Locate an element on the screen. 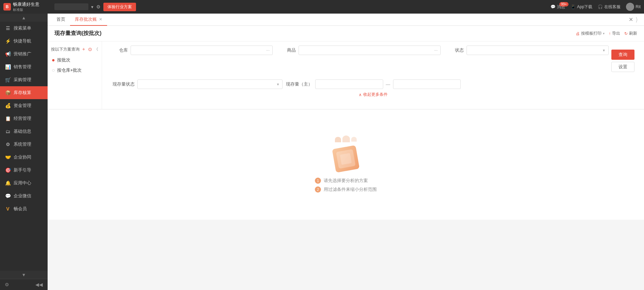 Image resolution: width=644 pixels, height=290 pixels. sidebar-label-basic: 基础信息 is located at coordinates (22, 131).